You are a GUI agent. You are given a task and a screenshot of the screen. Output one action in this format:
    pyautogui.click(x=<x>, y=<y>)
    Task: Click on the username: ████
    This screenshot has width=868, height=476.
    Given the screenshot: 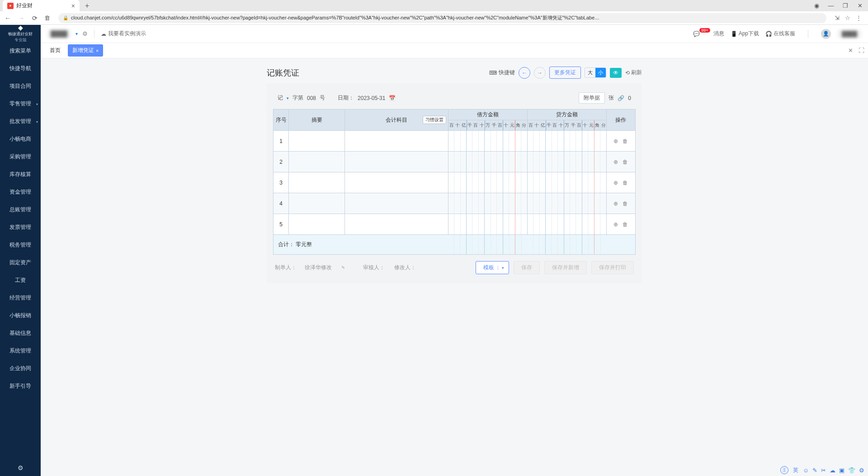 What is the action you would take?
    pyautogui.click(x=849, y=34)
    